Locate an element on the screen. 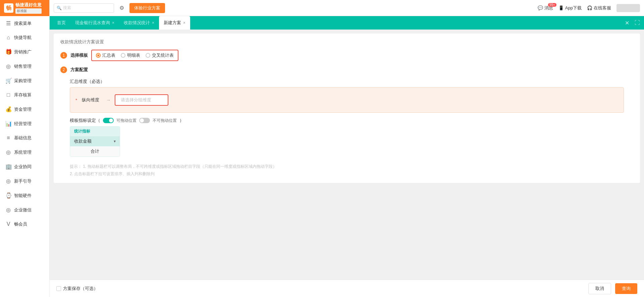 Image resolution: width=644 pixels, height=297 pixels. app-download-label: App下载 is located at coordinates (574, 8).